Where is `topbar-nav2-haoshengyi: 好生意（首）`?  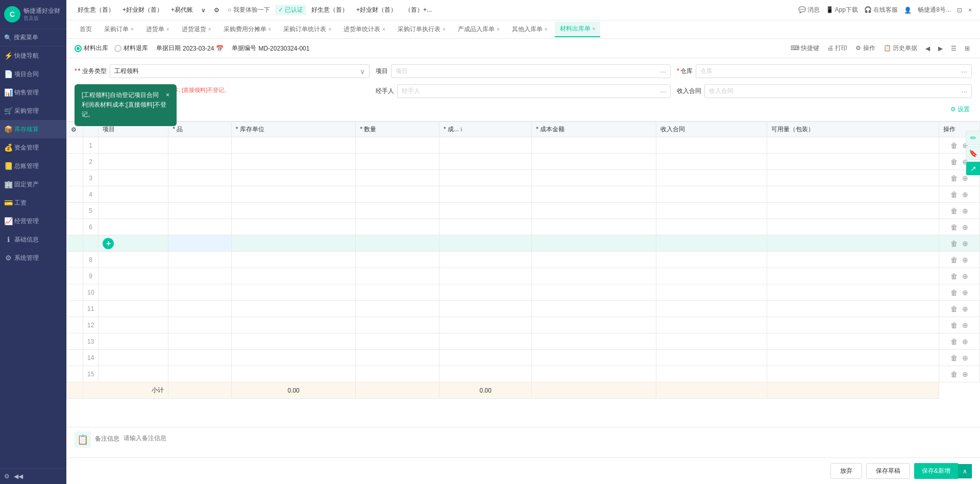 topbar-nav2-haoshengyi: 好生意（首） is located at coordinates (330, 10).